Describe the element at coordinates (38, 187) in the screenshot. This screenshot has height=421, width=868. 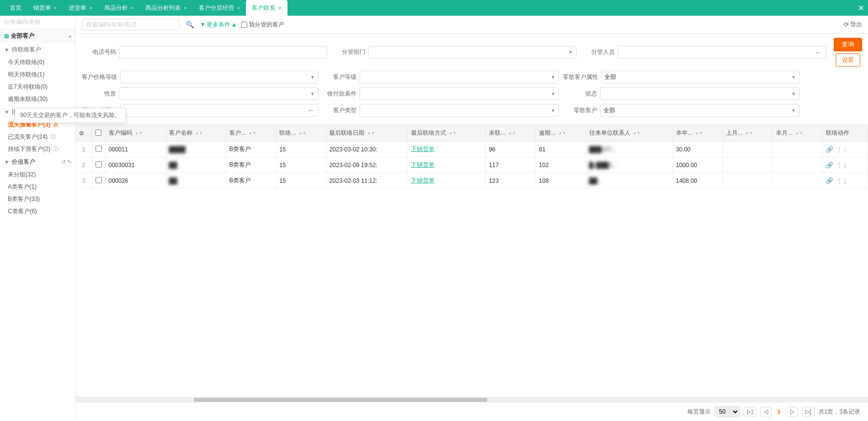
I see `sidebar-item-a-class: A类客户(1)` at that location.